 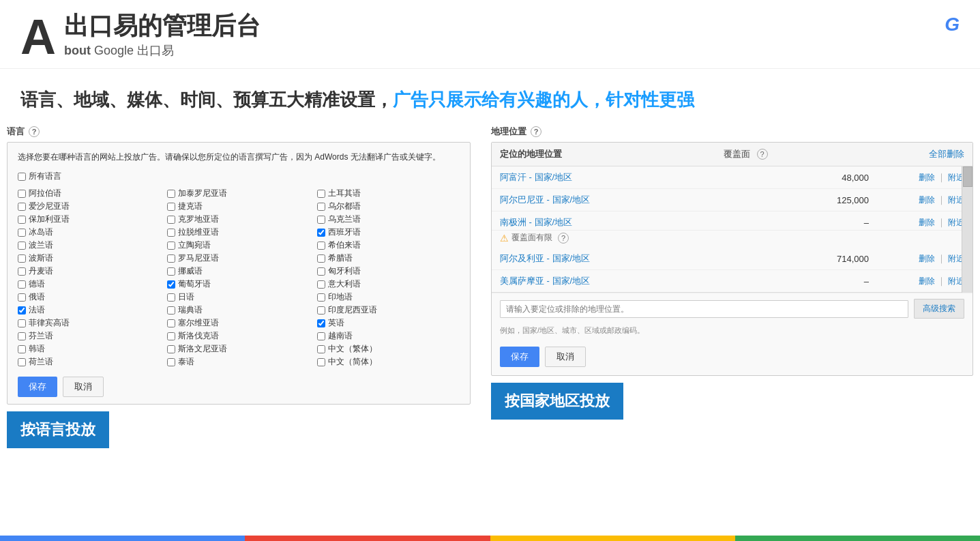 I want to click on bottom-bar-yellow, so click(x=612, y=538).